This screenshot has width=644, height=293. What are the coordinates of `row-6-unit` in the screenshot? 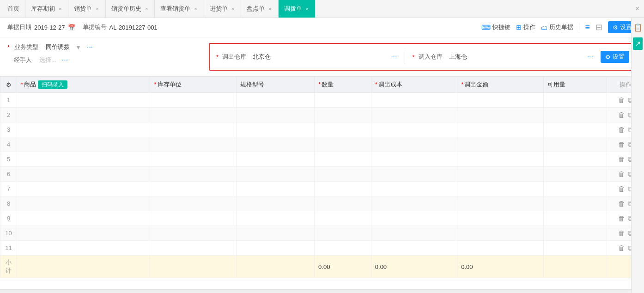 It's located at (193, 174).